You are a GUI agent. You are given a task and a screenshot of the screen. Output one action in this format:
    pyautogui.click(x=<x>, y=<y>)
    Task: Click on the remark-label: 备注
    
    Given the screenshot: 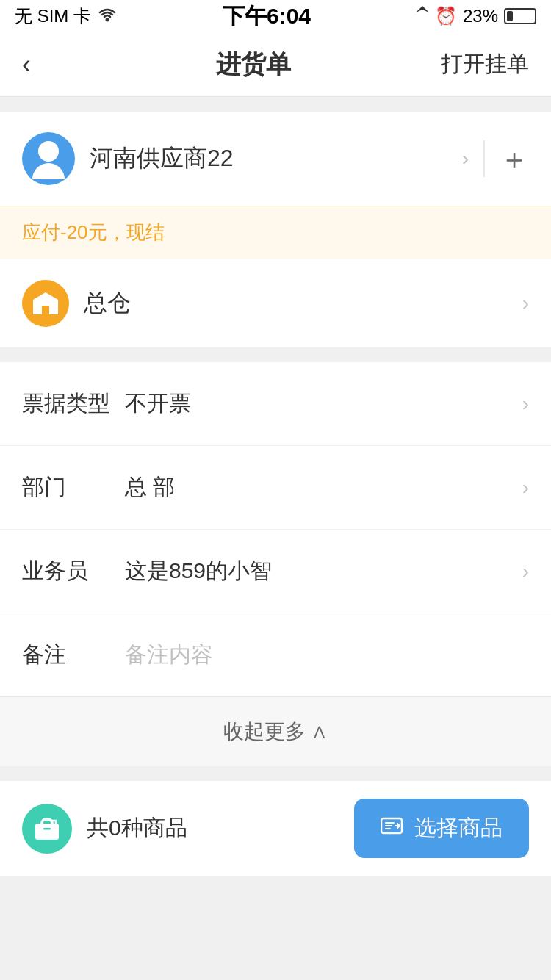 What is the action you would take?
    pyautogui.click(x=73, y=655)
    